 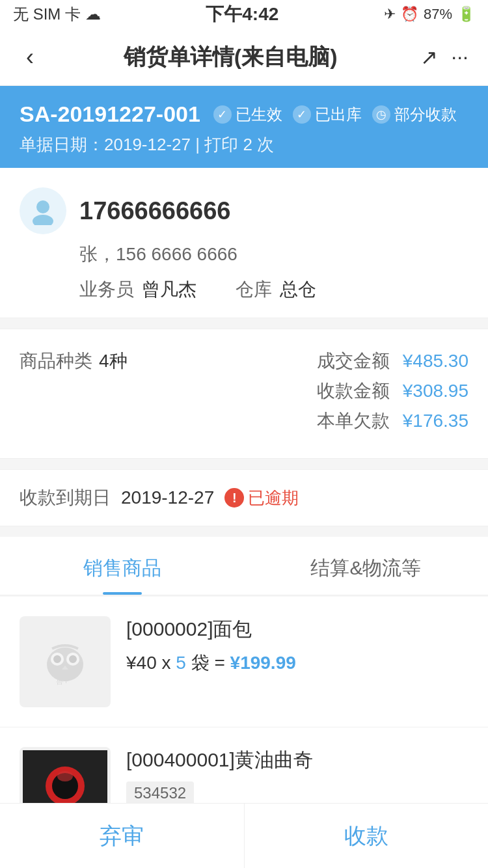 I want to click on due-section: 收款到期日 2019-12-27 ! 已逾期, so click(x=244, y=498).